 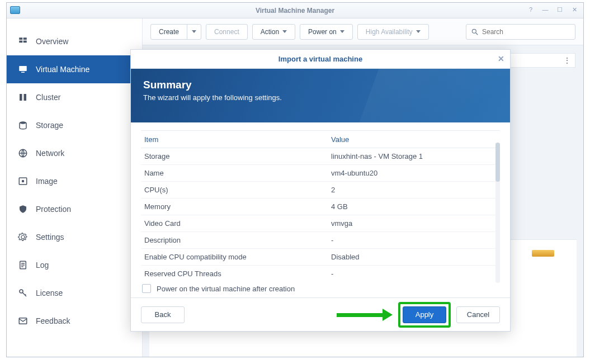 I want to click on sidebar-item-virtual-machine: Virtual Machine, so click(x=74, y=69).